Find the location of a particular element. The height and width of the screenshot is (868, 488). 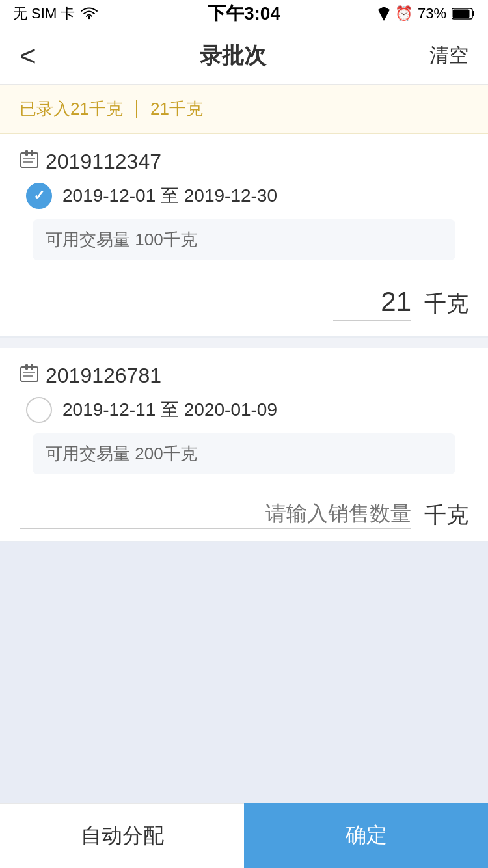

amount-row-1: 21 千克 is located at coordinates (244, 306).